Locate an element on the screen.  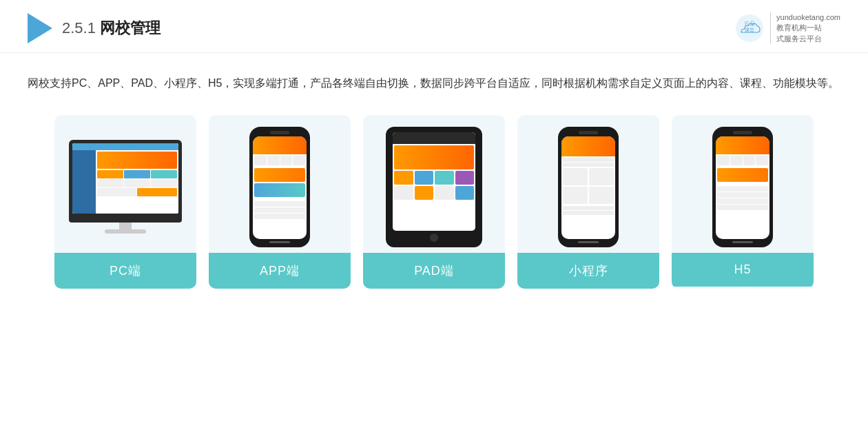
card-mini-image is located at coordinates (588, 184).